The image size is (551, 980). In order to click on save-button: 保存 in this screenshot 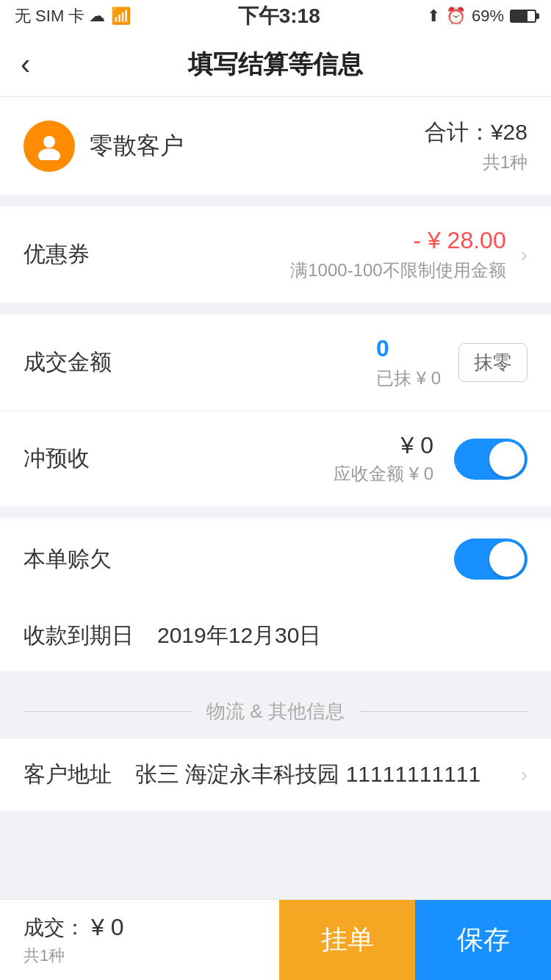, I will do `click(483, 940)`.